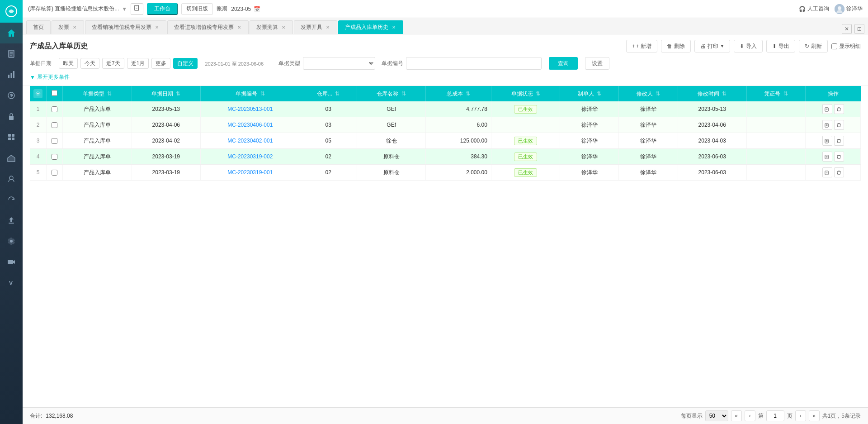 The width and height of the screenshot is (868, 424). Describe the element at coordinates (712, 94) in the screenshot. I see `th-modify-time: 修改时间 ⇅` at that location.